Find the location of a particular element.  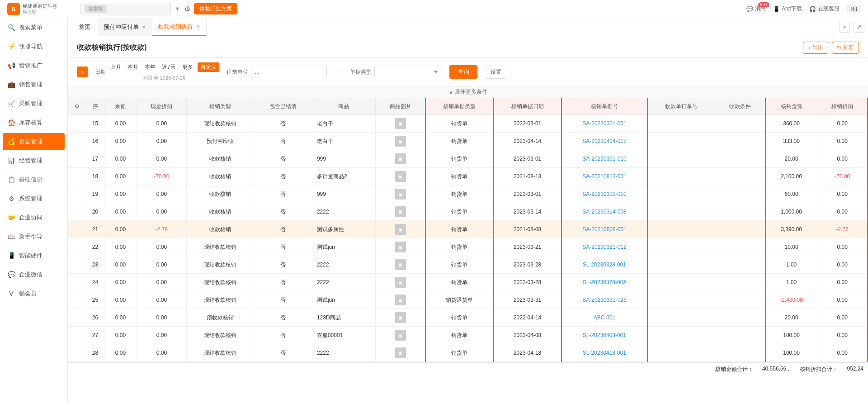

bill-no-link-2: SA-20230301-010 is located at coordinates (604, 159).